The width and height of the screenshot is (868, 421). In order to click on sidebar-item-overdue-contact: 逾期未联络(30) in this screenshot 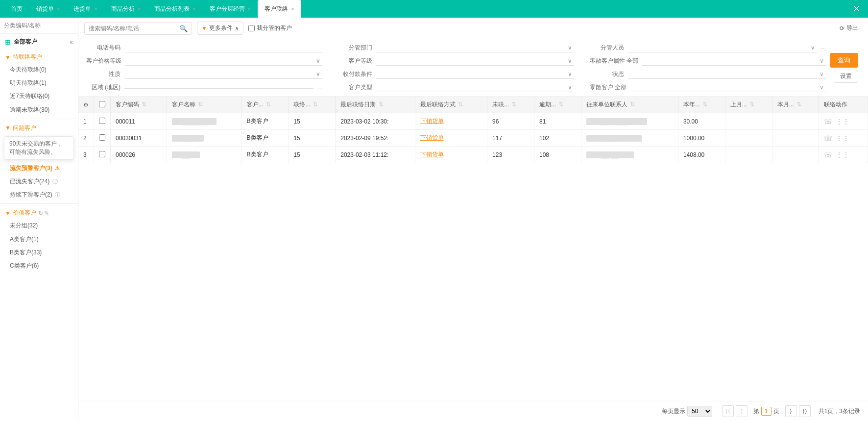, I will do `click(39, 110)`.